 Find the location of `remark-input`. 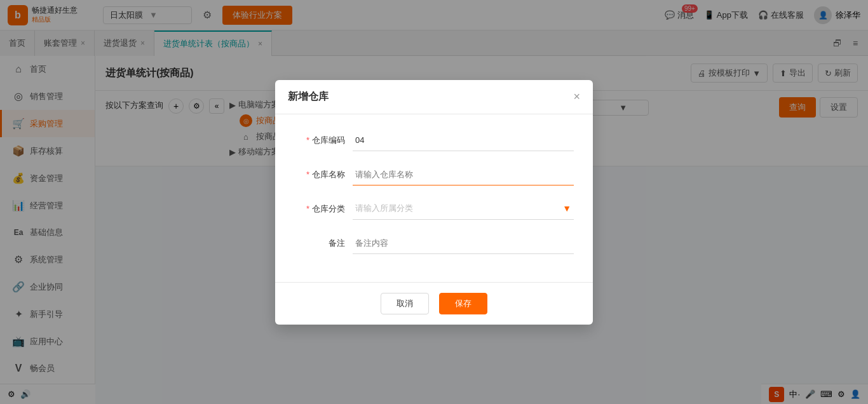

remark-input is located at coordinates (463, 243).